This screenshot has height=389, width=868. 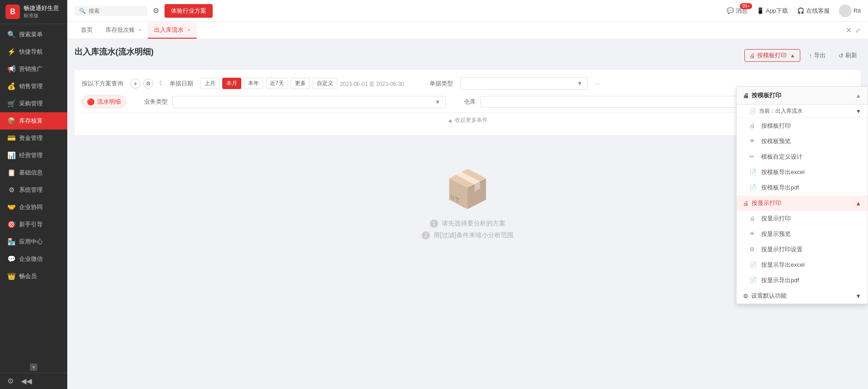 I want to click on business-type-select: ▼, so click(x=309, y=102).